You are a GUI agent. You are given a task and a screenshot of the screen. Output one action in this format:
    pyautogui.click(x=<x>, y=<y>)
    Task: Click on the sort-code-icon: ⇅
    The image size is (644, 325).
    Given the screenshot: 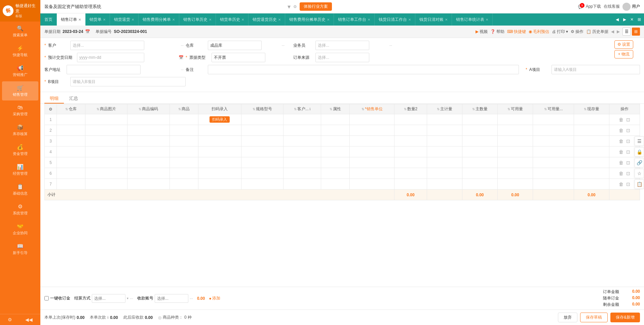 What is the action you would take?
    pyautogui.click(x=140, y=109)
    